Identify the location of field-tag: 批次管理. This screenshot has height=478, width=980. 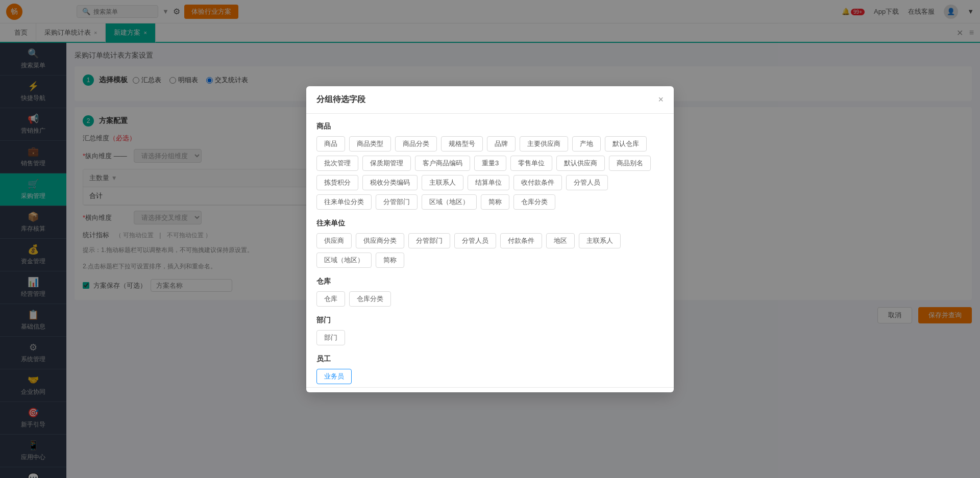
(337, 163).